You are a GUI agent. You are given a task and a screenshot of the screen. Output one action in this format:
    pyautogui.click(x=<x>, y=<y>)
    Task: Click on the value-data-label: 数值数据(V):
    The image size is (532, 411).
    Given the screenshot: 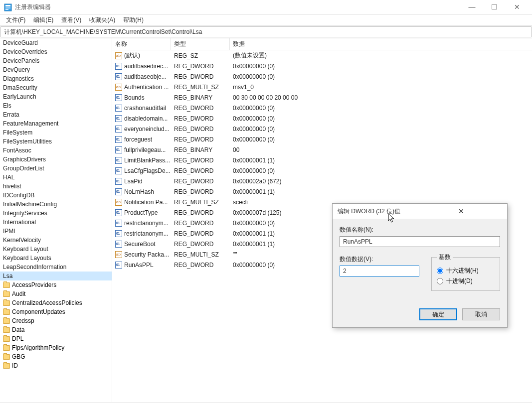 What is the action you would take?
    pyautogui.click(x=379, y=259)
    